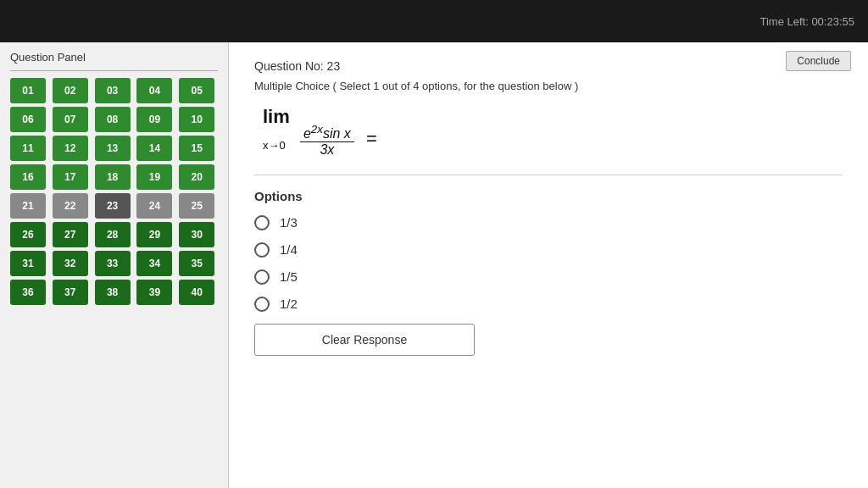 This screenshot has height=488, width=868. I want to click on option-row-opt4: 1/2, so click(548, 304).